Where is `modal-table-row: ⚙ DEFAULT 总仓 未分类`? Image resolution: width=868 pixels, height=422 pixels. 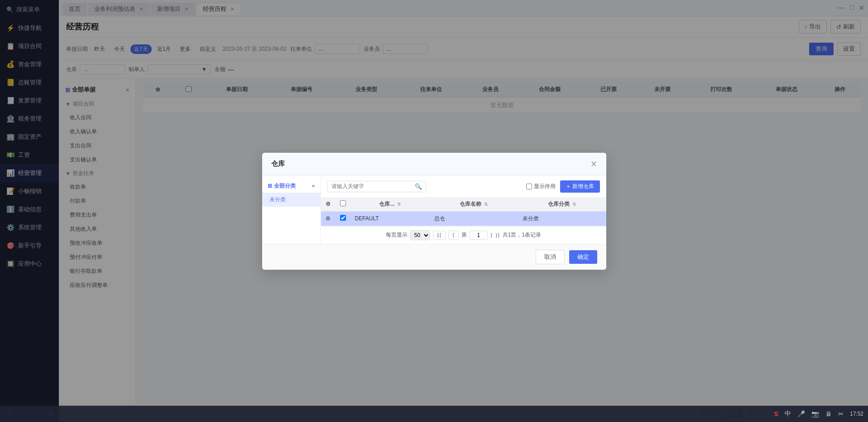 modal-table-row: ⚙ DEFAULT 总仓 未分类 is located at coordinates (464, 218).